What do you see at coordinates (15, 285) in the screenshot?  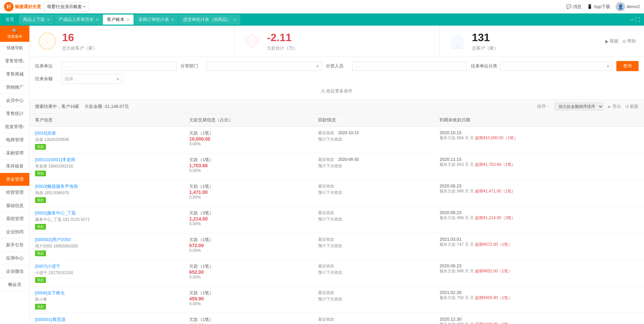 I see `sidebar-item-vip-member: 畅会员` at bounding box center [15, 285].